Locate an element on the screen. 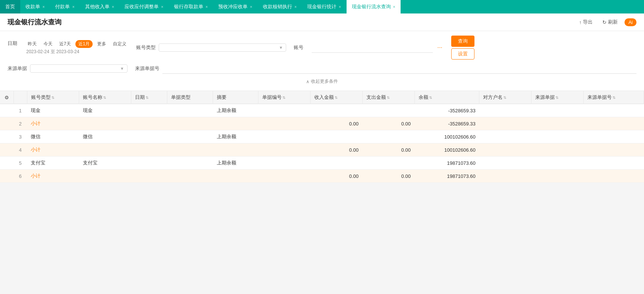  ai-button: Ai is located at coordinates (630, 22).